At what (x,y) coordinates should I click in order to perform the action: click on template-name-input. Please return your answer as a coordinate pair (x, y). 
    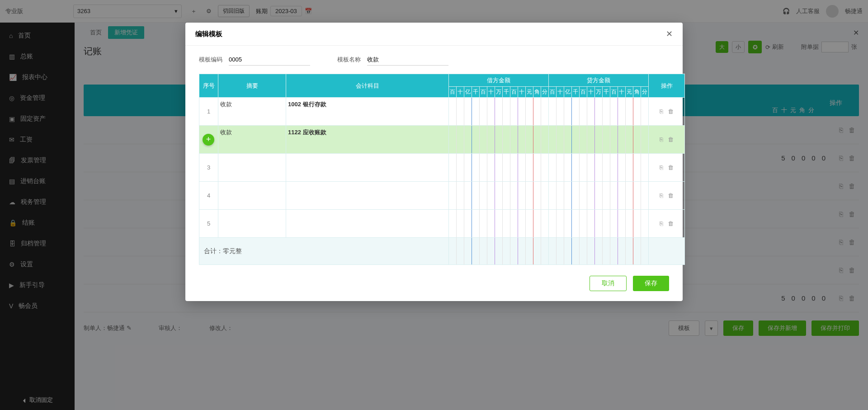
    Looking at the image, I should click on (408, 60).